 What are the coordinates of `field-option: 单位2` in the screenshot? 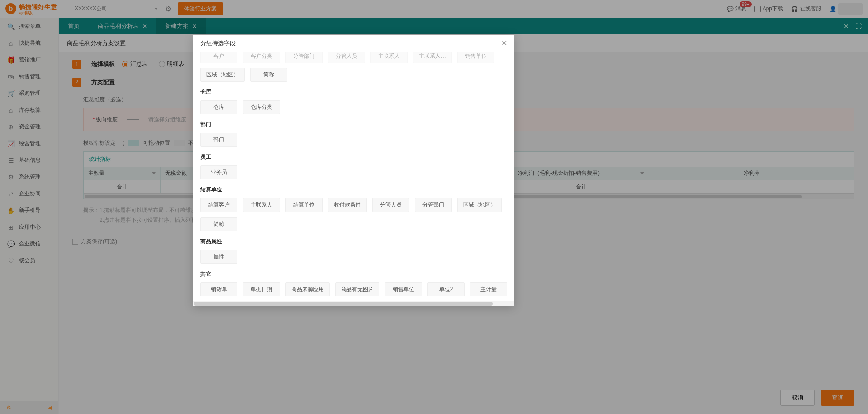 It's located at (446, 289).